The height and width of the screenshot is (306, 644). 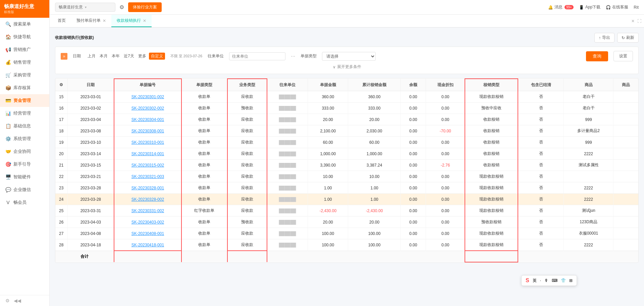 What do you see at coordinates (148, 154) in the screenshot?
I see `bill-no-link: SK-20230314-001` at bounding box center [148, 154].